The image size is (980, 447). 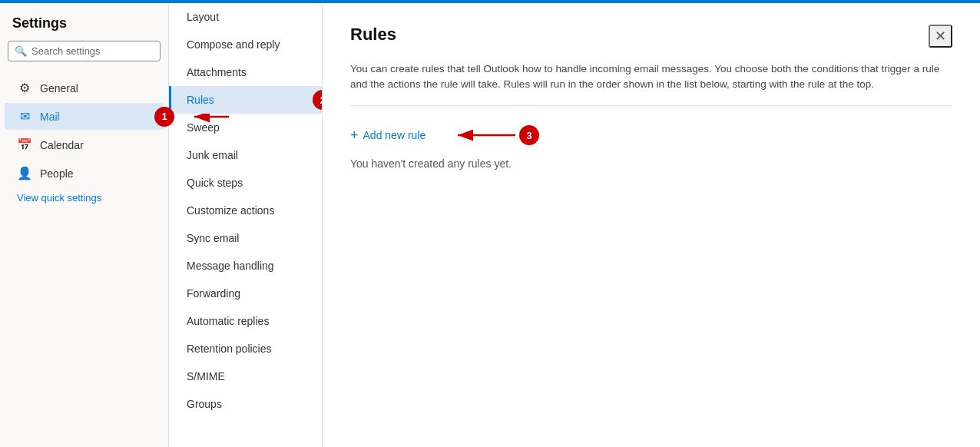 I want to click on sidebar-item-calendar: 📅 Calendar, so click(x=84, y=144).